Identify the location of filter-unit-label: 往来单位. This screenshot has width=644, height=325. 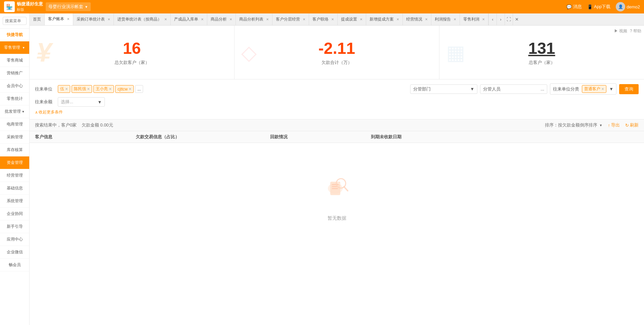
(45, 89).